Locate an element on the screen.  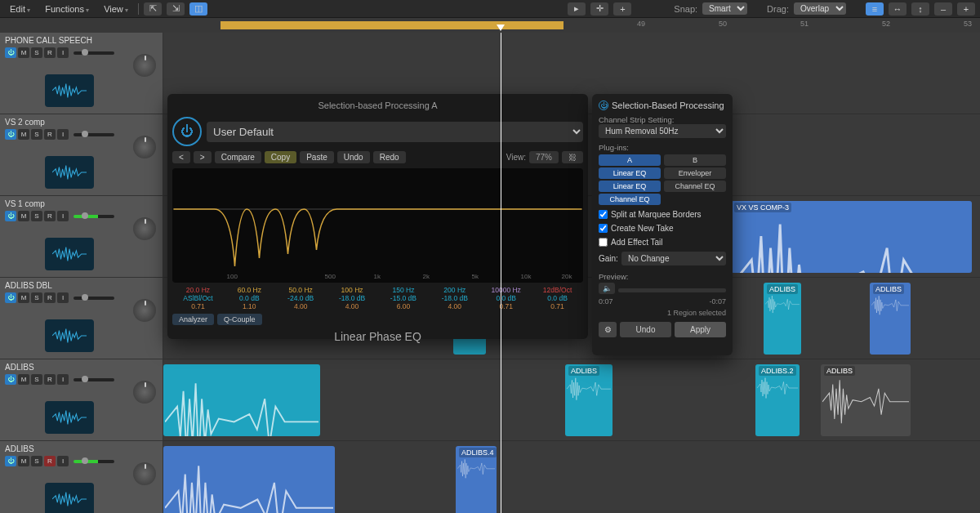
apply-button: Apply is located at coordinates (701, 330).